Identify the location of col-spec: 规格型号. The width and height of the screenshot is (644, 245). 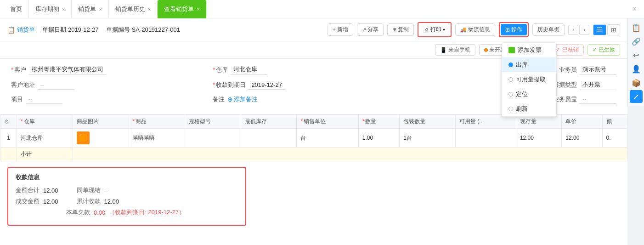
(213, 122).